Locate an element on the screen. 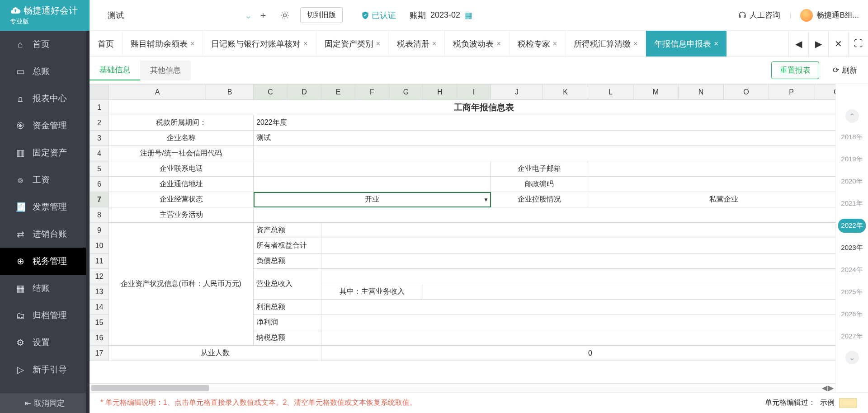 This screenshot has width=868, height=413. col-header: B is located at coordinates (230, 92).